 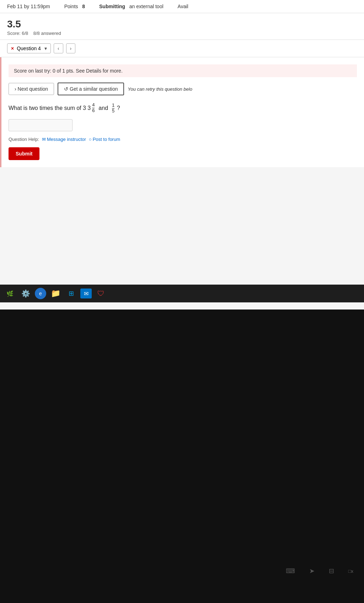 What do you see at coordinates (183, 71) in the screenshot?
I see `score-notice: Score on last try: 0 of 1 pts. See Detai…` at bounding box center [183, 71].